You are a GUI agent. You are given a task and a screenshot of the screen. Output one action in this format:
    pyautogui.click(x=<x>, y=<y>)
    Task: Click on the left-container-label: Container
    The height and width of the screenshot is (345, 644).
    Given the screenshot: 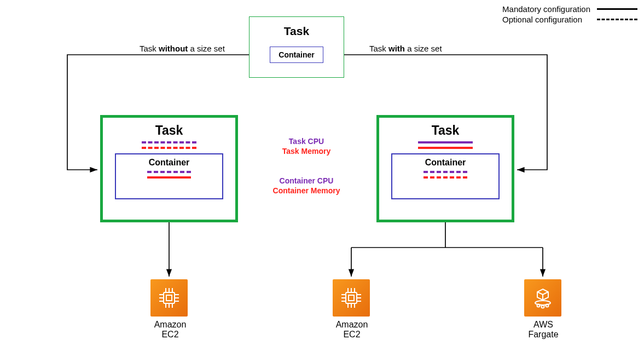 What is the action you would take?
    pyautogui.click(x=169, y=163)
    